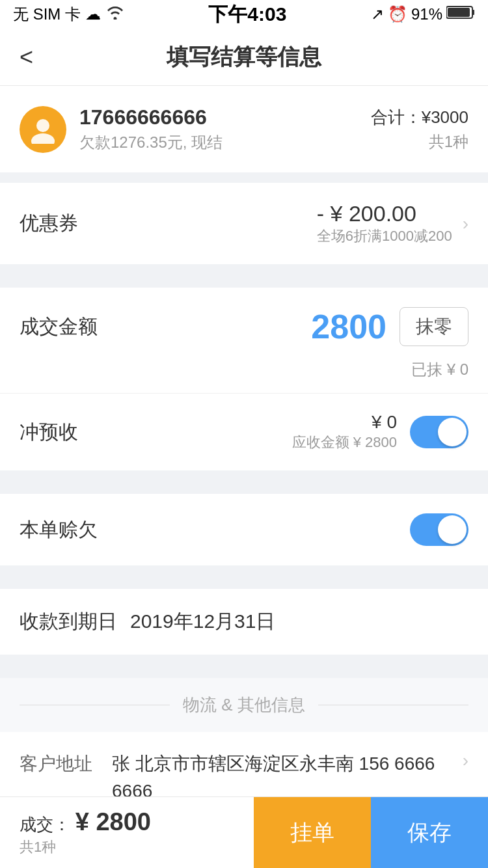  What do you see at coordinates (345, 422) in the screenshot?
I see `prepay-amount: ¥ 0` at bounding box center [345, 422].